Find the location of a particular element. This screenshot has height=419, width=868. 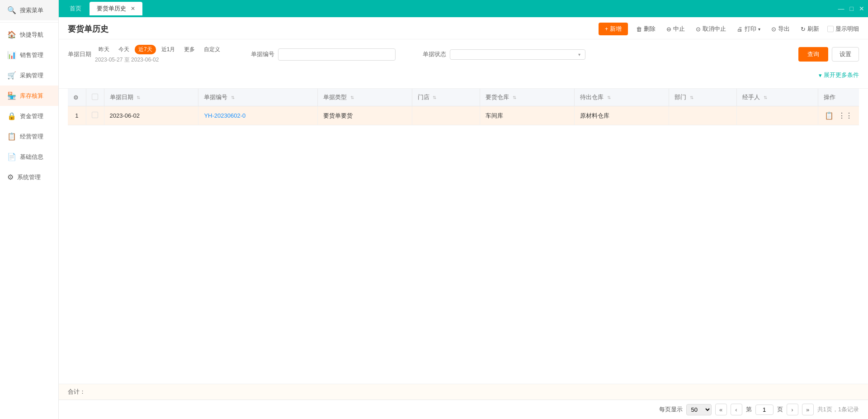

sidebar-search-label: 搜索菜单 is located at coordinates (32, 10).